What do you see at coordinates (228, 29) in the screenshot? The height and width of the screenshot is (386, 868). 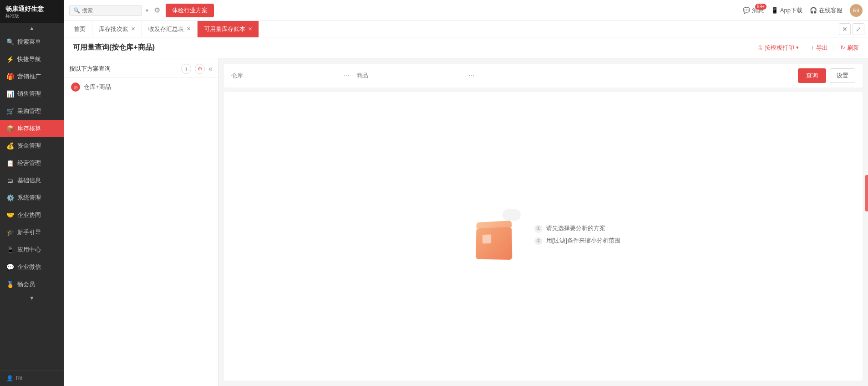 I see `tab-available-stock: 可用量库存账本 ✕` at bounding box center [228, 29].